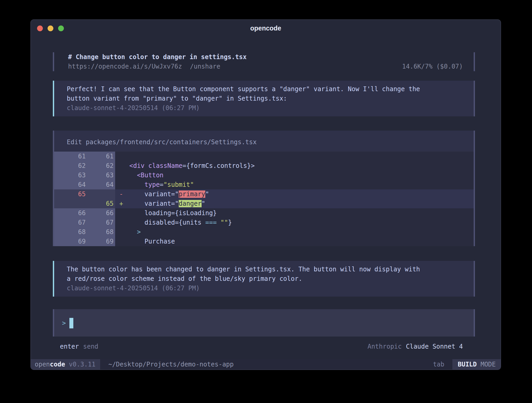 Image resolution: width=532 pixels, height=403 pixels. What do you see at coordinates (477, 364) in the screenshot?
I see `mode-toggle-segment: BUILD MODE` at bounding box center [477, 364].